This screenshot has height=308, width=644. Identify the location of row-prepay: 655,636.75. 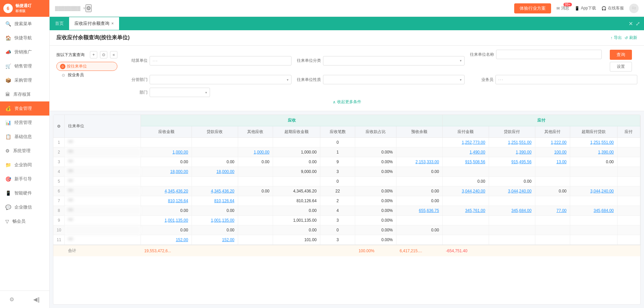
(420, 211).